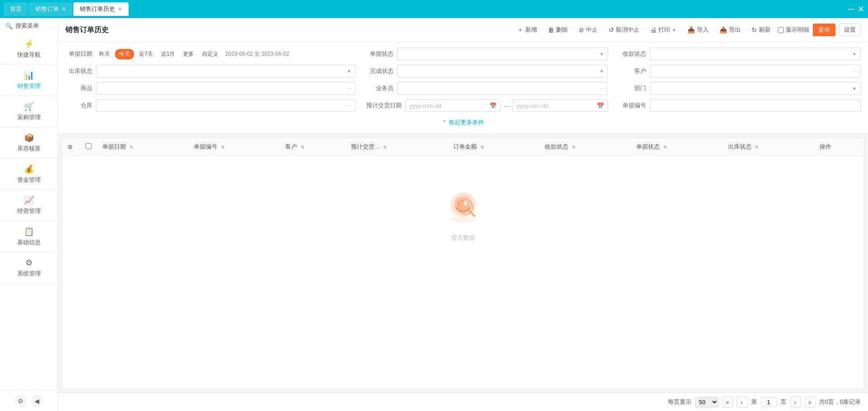  What do you see at coordinates (37, 401) in the screenshot?
I see `sidebar-collapse-btn: ◀` at bounding box center [37, 401].